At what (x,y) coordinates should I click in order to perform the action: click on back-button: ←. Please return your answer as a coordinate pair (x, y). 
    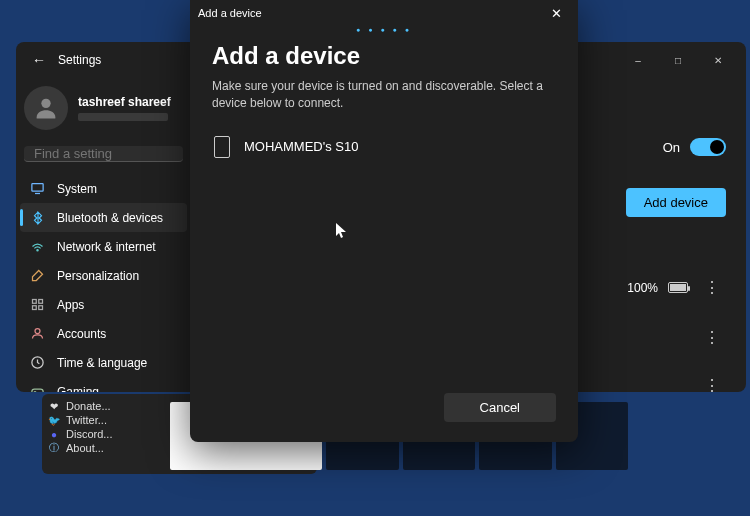
    Looking at the image, I should click on (39, 60).